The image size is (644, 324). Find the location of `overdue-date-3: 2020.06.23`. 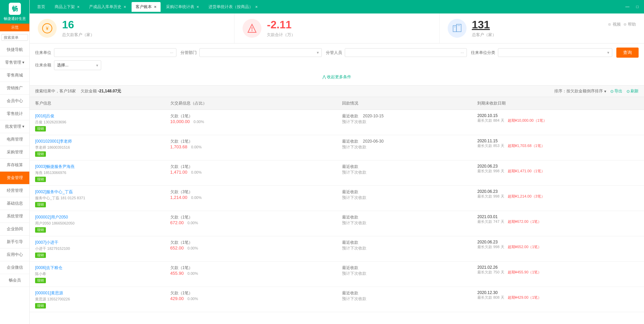

overdue-date-3: 2020.06.23 is located at coordinates (558, 192).